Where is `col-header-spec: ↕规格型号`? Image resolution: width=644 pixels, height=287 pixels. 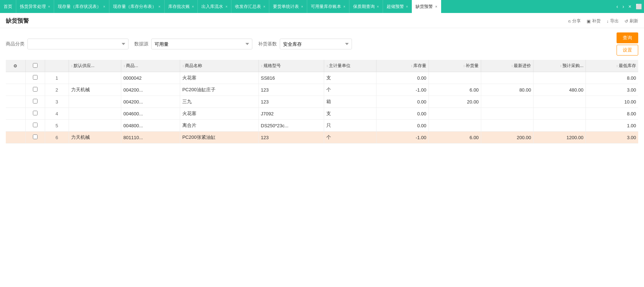
col-header-spec: ↕规格型号 is located at coordinates (291, 66).